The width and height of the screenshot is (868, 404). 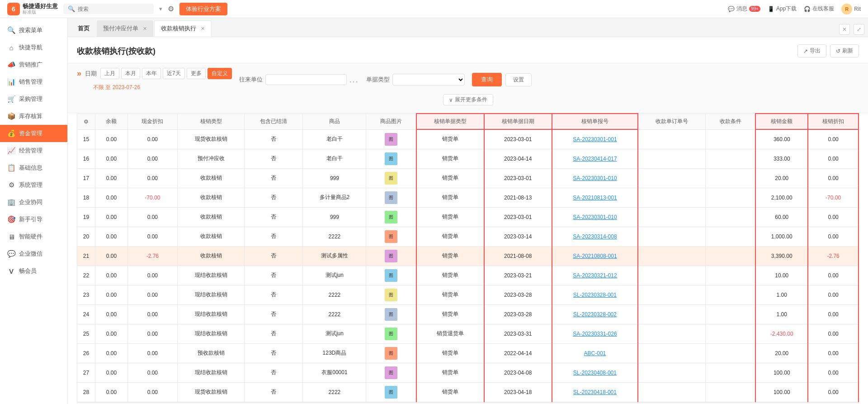 What do you see at coordinates (595, 158) in the screenshot?
I see `cell-bill-no: SA-20230414-017` at bounding box center [595, 158].